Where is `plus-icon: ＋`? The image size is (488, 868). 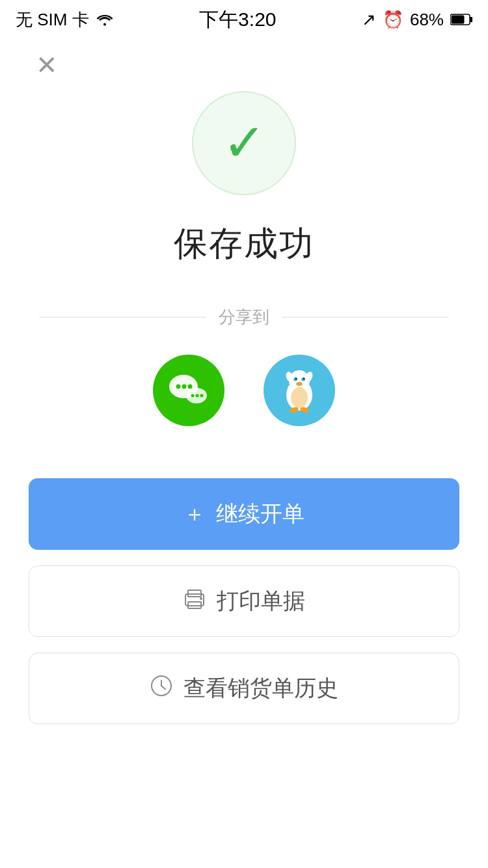 plus-icon: ＋ is located at coordinates (195, 514).